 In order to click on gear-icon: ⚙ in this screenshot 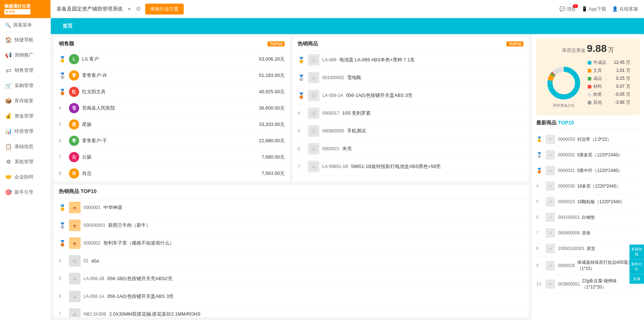, I will do `click(138, 9)`.